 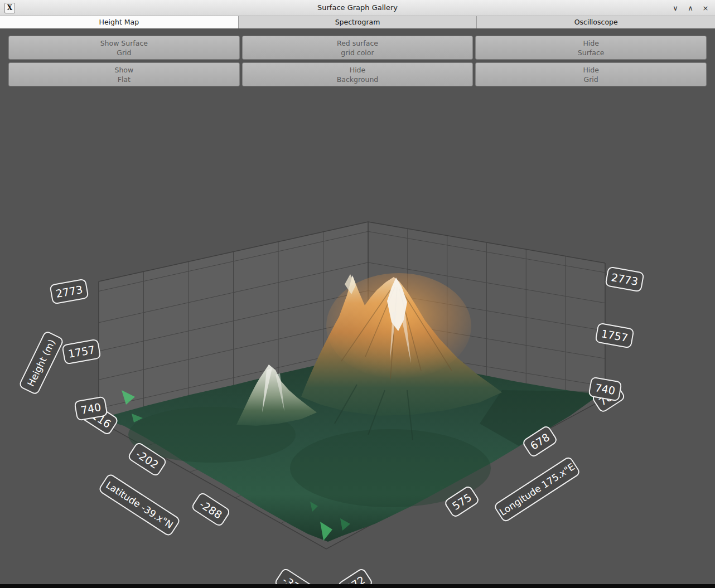 I want to click on height-tick-pill-left: 2773, so click(x=69, y=292).